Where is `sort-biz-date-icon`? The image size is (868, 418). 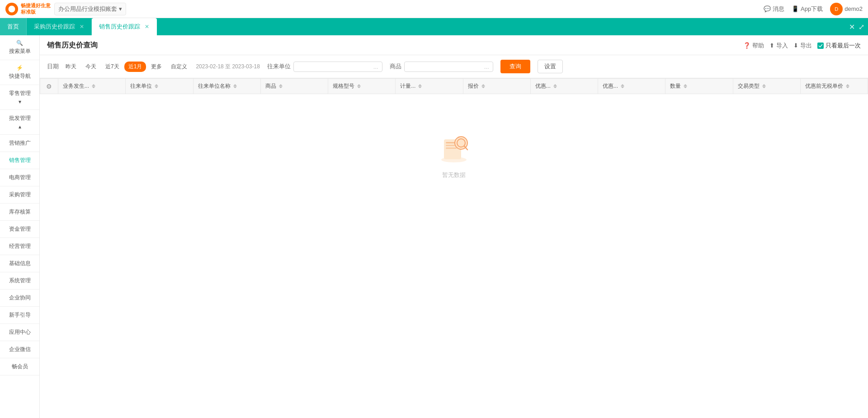 sort-biz-date-icon is located at coordinates (94, 86).